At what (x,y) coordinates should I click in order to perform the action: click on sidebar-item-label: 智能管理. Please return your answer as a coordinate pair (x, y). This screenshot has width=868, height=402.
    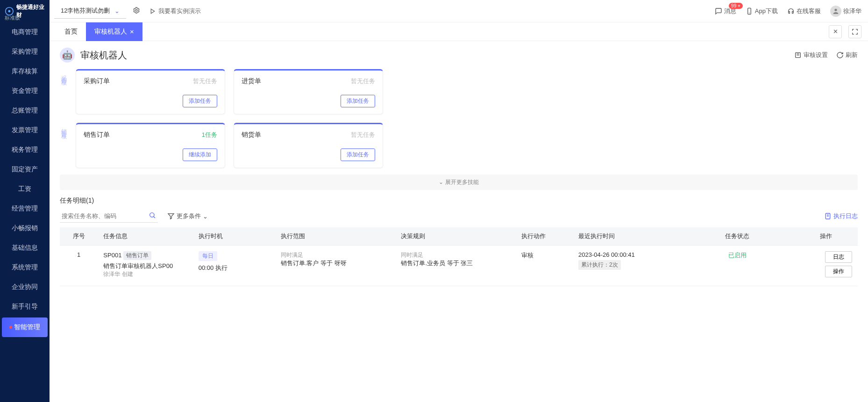
    Looking at the image, I should click on (27, 327).